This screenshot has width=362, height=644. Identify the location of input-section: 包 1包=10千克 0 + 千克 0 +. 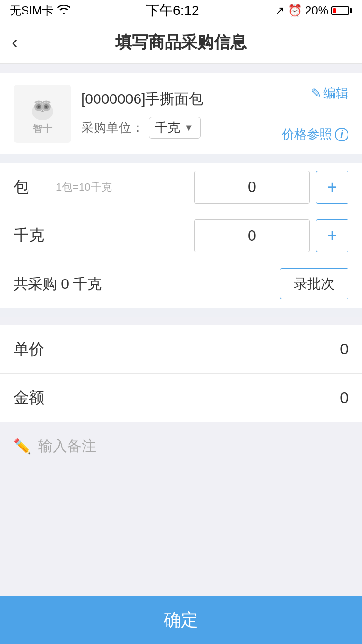
(181, 211).